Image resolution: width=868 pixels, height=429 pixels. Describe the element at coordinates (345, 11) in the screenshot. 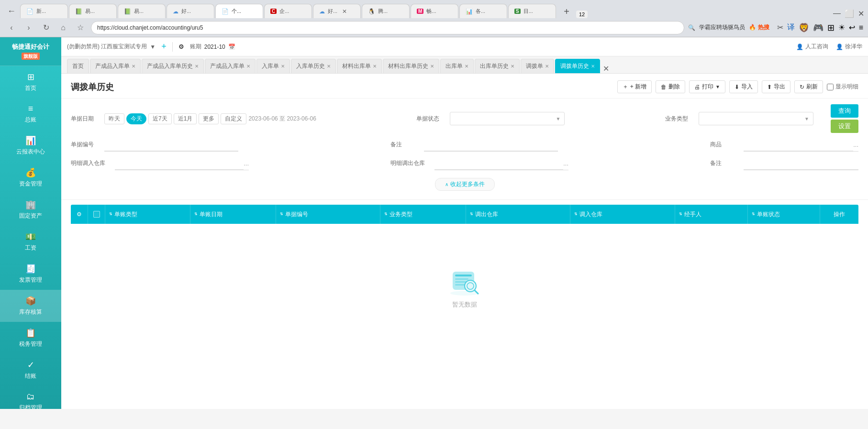

I see `tab-close-6: ✕` at that location.